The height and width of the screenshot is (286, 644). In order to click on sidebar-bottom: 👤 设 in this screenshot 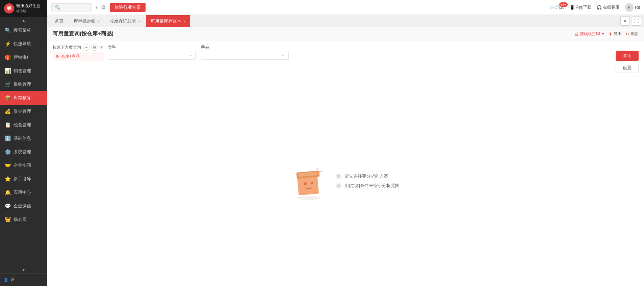, I will do `click(24, 280)`.